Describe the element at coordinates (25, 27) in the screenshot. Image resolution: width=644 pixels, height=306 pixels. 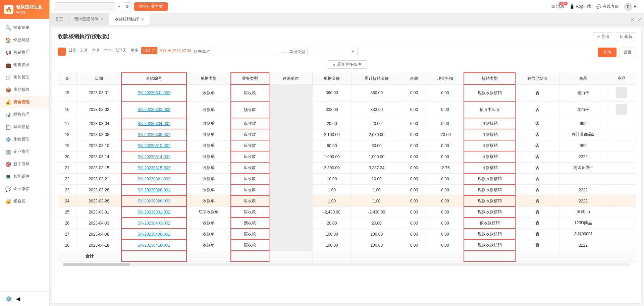
I see `sidebar-item-search: 🔍搜索菜单` at that location.